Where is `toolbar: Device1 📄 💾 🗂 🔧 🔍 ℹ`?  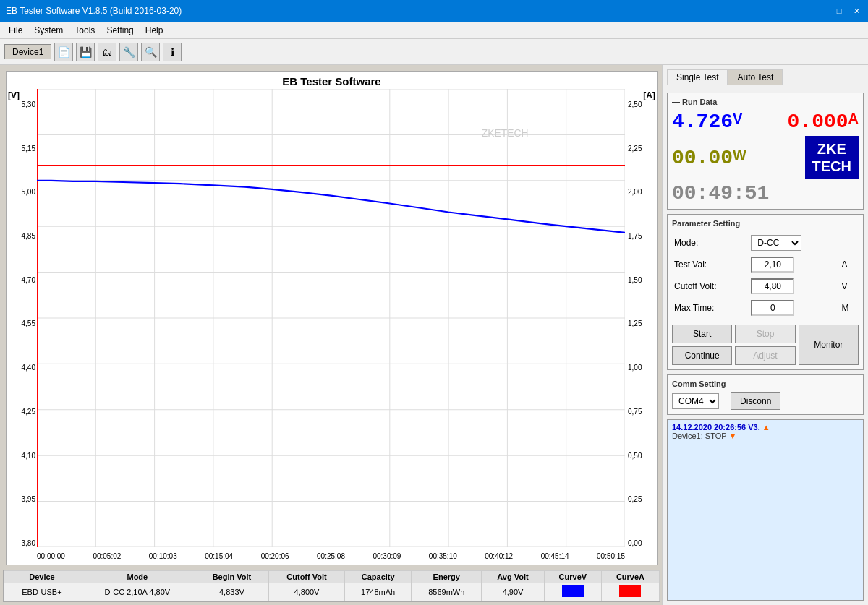 toolbar: Device1 📄 💾 🗂 🔧 🔍 ℹ is located at coordinates (434, 52).